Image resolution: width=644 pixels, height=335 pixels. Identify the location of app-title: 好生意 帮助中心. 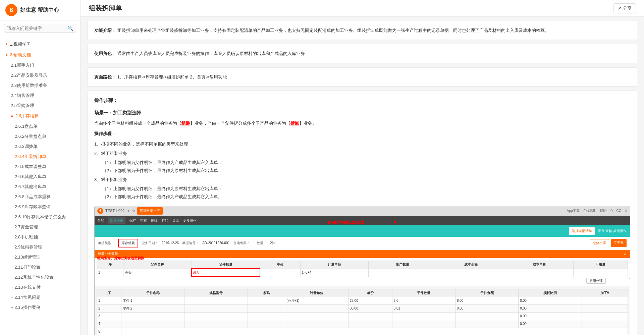
(40, 10).